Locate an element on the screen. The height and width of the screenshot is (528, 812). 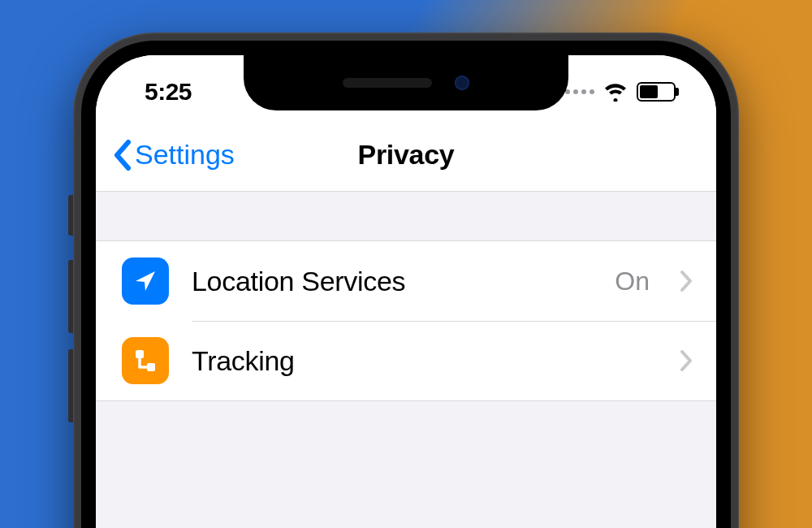
volume-up-button is located at coordinates (71, 296).